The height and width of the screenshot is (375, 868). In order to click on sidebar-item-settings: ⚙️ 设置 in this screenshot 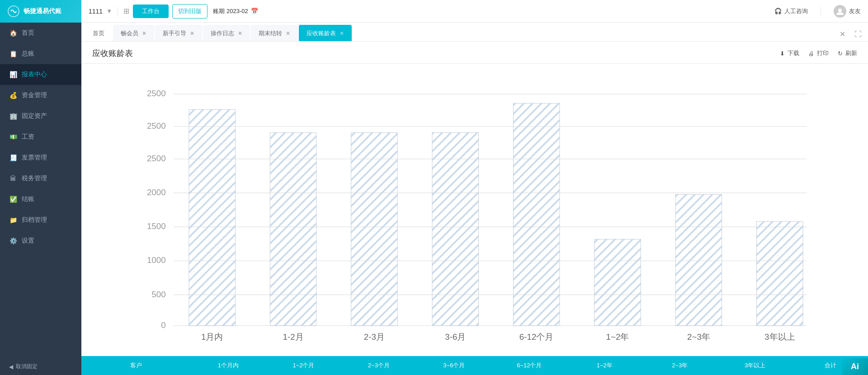, I will do `click(41, 241)`.